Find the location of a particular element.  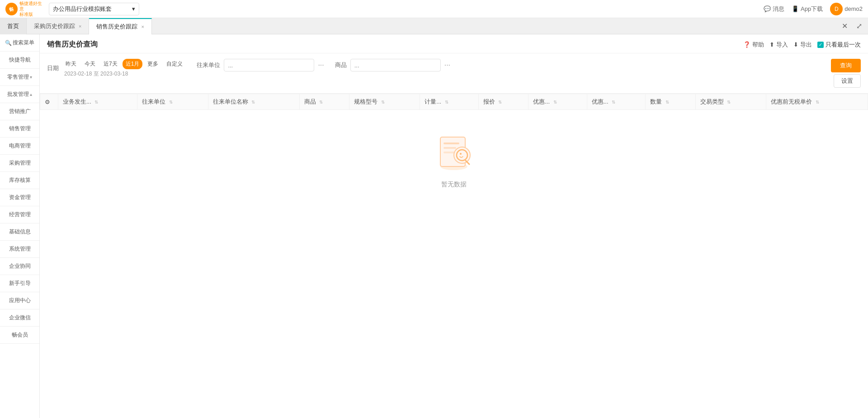

sidebar-operations-label: 经营管理 is located at coordinates (20, 214).